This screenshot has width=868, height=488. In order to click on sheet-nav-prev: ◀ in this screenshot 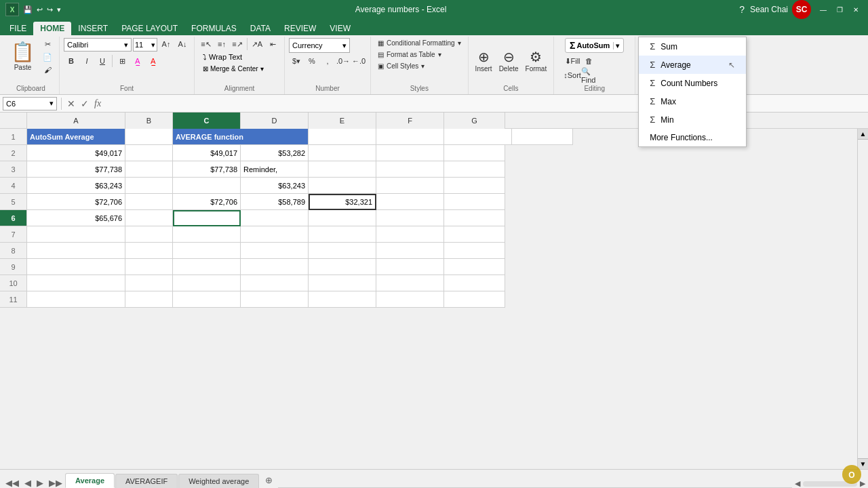, I will do `click(28, 483)`.